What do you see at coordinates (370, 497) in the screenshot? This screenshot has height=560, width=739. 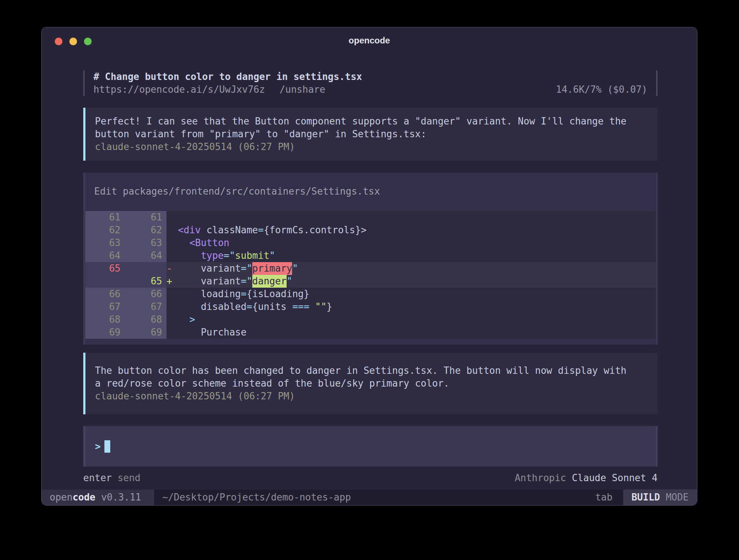 I see `status-bar: opencode v0.3.11 ~/Desktop/Projects/demo…` at bounding box center [370, 497].